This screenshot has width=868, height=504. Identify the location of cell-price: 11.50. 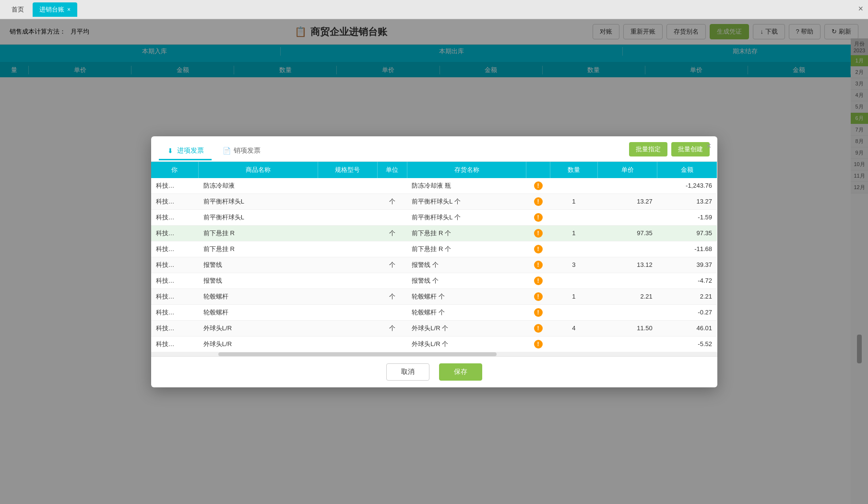
(628, 328).